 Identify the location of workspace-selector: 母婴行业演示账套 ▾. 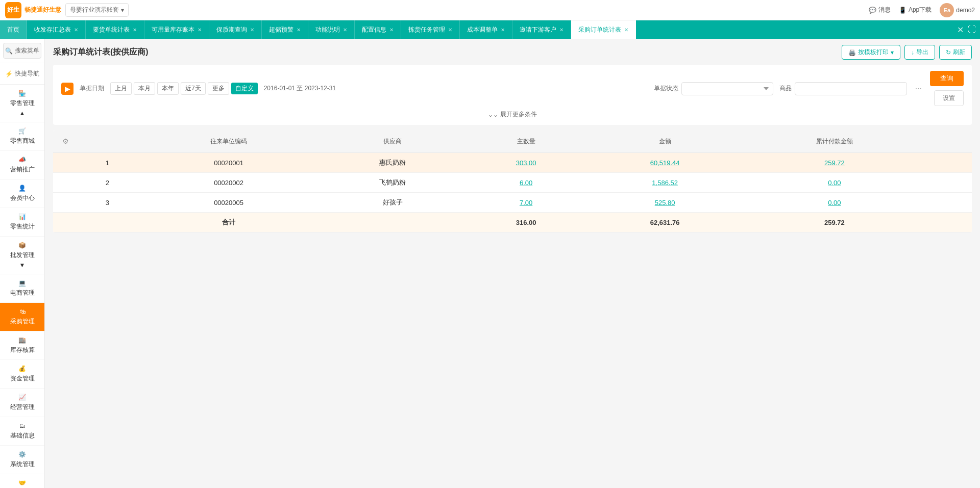
(97, 10).